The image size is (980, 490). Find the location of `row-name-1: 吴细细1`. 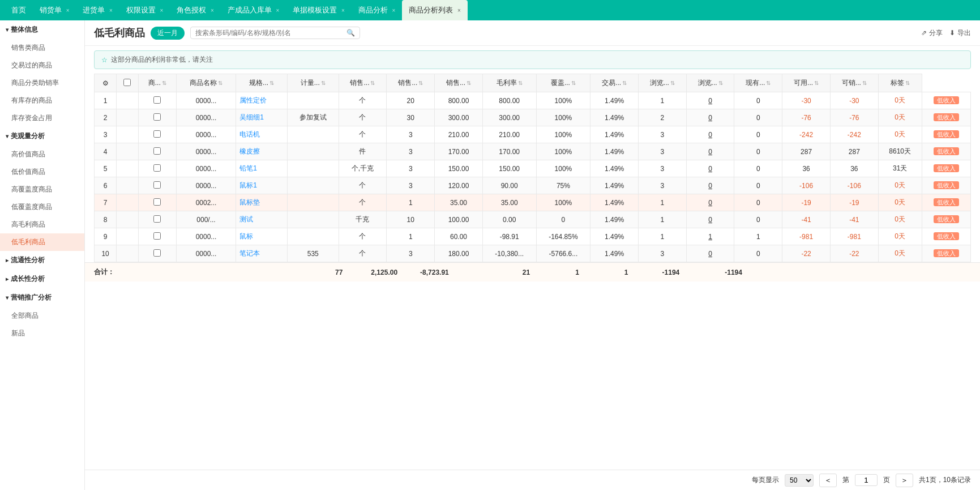

row-name-1: 吴细细1 is located at coordinates (262, 118).